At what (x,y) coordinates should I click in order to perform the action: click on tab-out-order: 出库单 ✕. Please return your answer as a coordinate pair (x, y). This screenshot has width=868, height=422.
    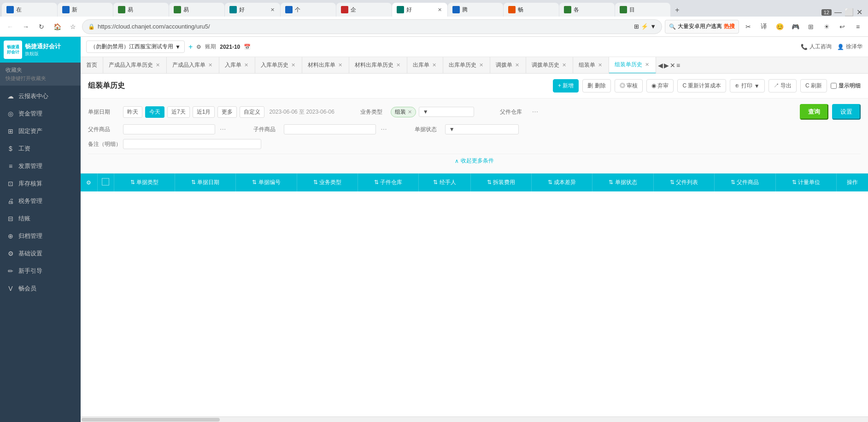
    Looking at the image, I should click on (425, 65).